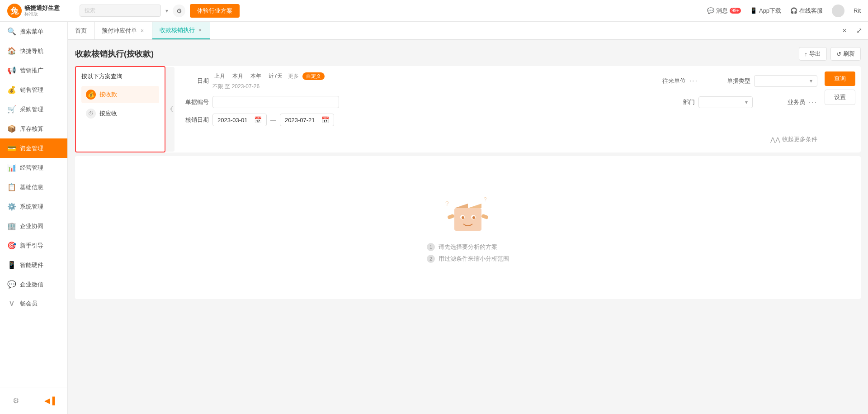 This screenshot has width=868, height=414. I want to click on avatar, so click(838, 11).